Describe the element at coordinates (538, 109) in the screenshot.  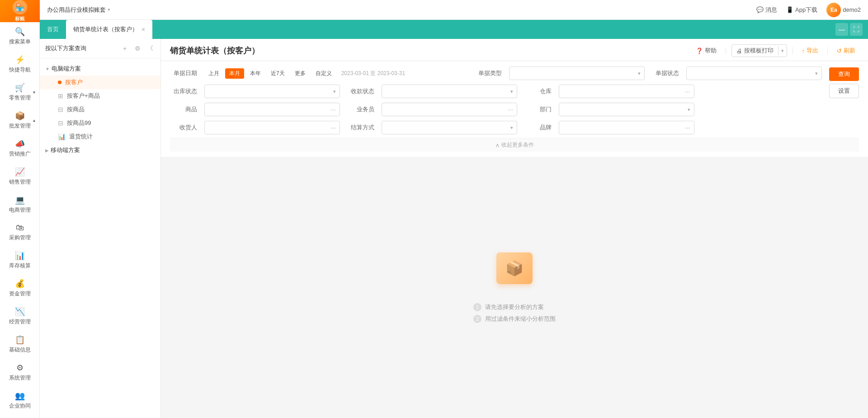
I see `dept-label: 部门` at that location.